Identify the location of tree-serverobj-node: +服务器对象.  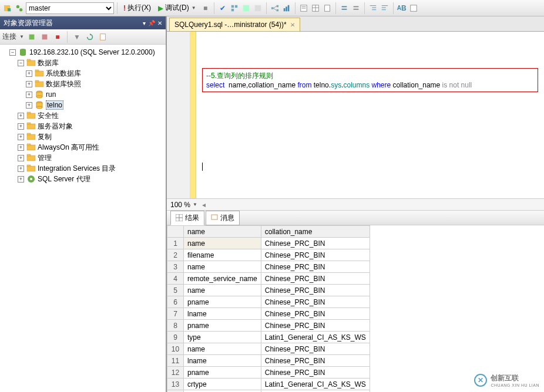
(83, 126).